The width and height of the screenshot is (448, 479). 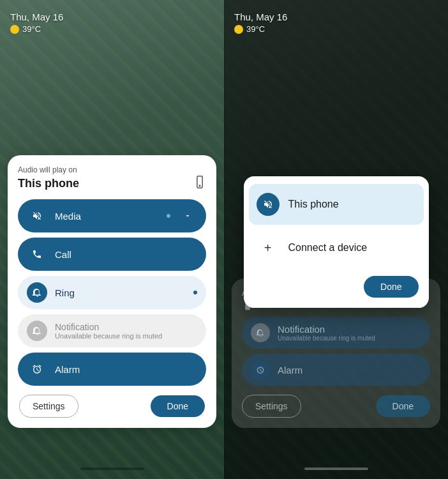 I want to click on left-bottom-actions: Settings Done, so click(x=112, y=406).